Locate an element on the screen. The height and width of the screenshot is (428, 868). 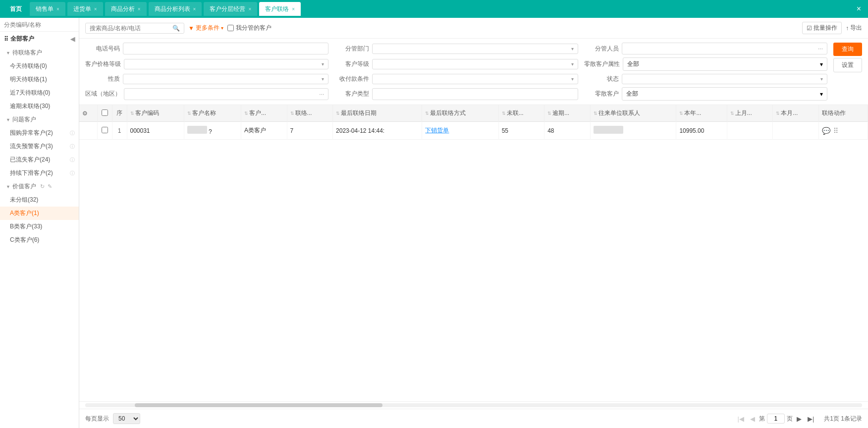
all-customers-header: ⠿ 全部客户 ◀ is located at coordinates (40, 39).